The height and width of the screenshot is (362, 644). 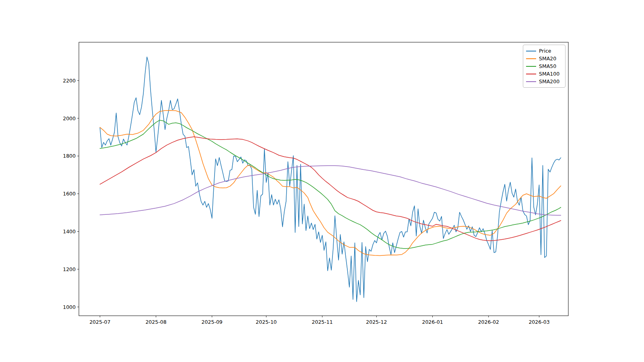 What do you see at coordinates (100, 322) in the screenshot?
I see `x-tick-label: 2025-07` at bounding box center [100, 322].